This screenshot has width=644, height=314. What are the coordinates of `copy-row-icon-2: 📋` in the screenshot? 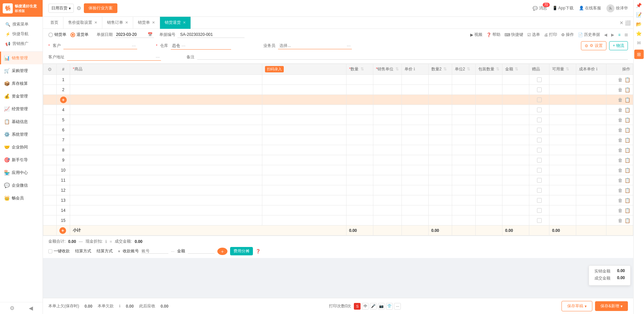 It's located at (627, 90).